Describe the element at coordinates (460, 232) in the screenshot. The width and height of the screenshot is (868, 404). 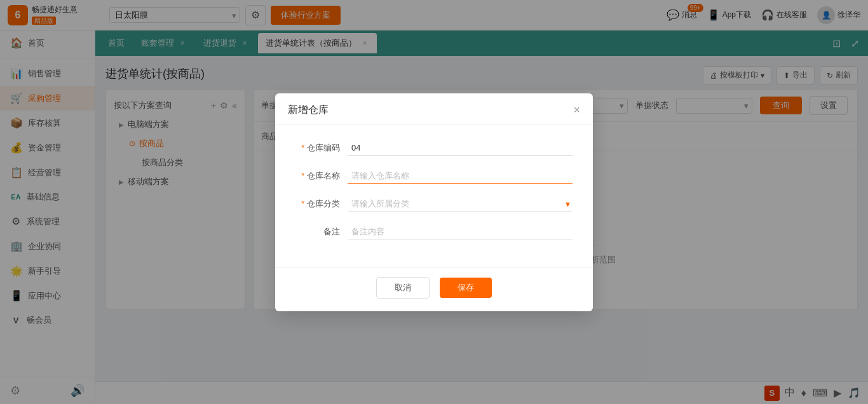
I see `warehouse-note-input` at that location.